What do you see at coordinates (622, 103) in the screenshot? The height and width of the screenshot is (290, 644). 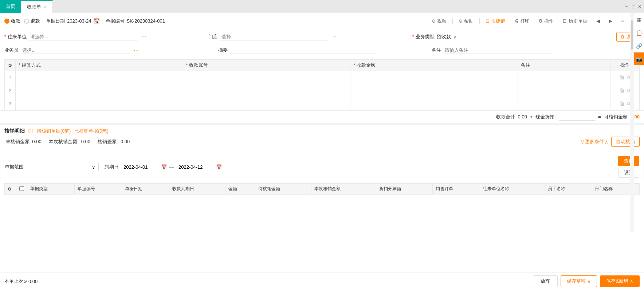 I see `row-3-delete-icon: 🗑` at bounding box center [622, 103].